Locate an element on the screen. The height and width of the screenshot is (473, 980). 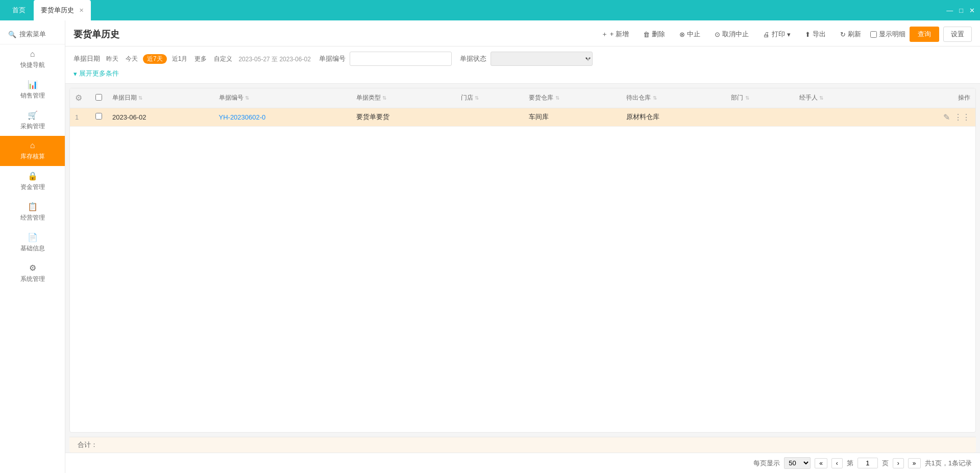
print-icon: 🖨 is located at coordinates (767, 35).